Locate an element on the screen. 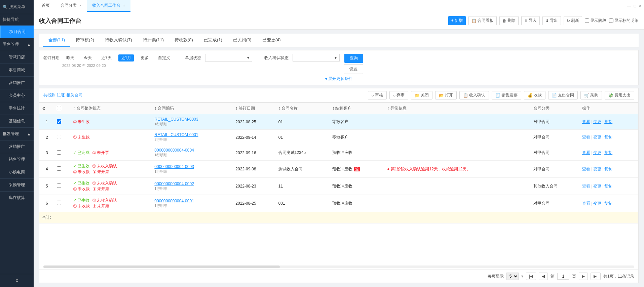 Image resolution: width=644 pixels, height=287 pixels. tab-income-contract: 收入合同工作台 × is located at coordinates (109, 6).